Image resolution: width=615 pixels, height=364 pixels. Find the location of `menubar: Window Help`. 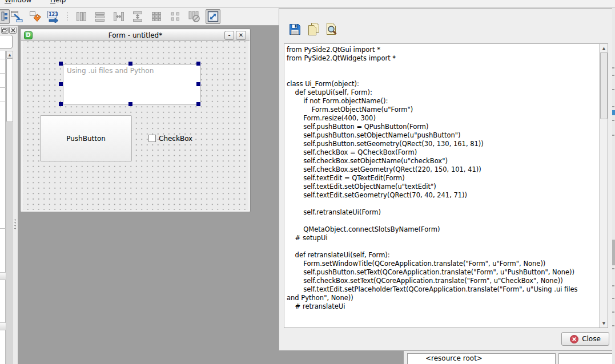

menubar: Window Help is located at coordinates (307, 4).